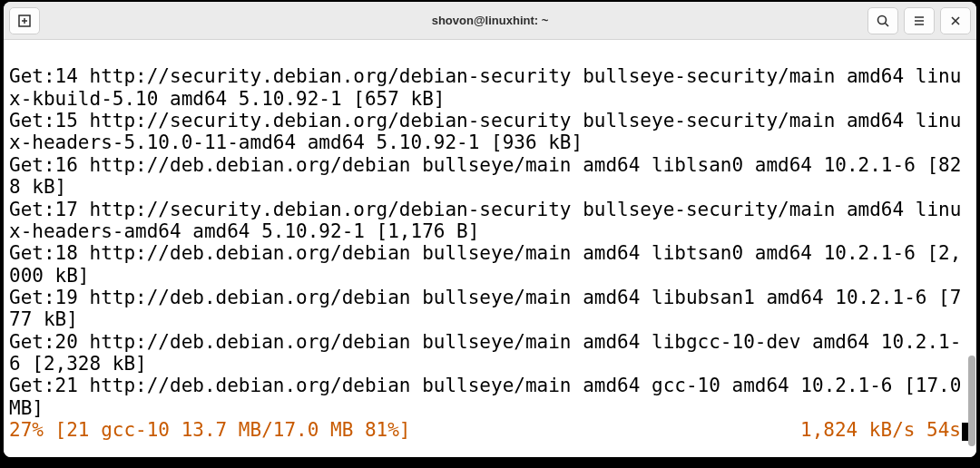  I want to click on new-tab-button, so click(24, 21).